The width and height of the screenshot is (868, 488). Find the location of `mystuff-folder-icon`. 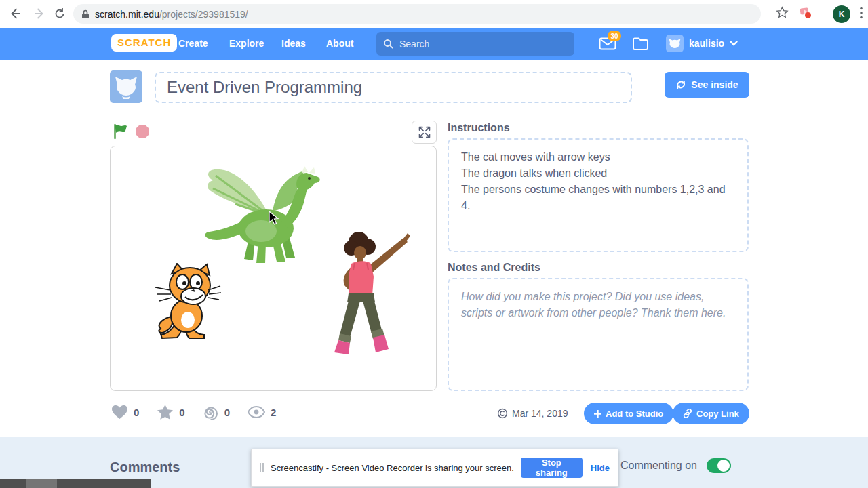

mystuff-folder-icon is located at coordinates (641, 44).